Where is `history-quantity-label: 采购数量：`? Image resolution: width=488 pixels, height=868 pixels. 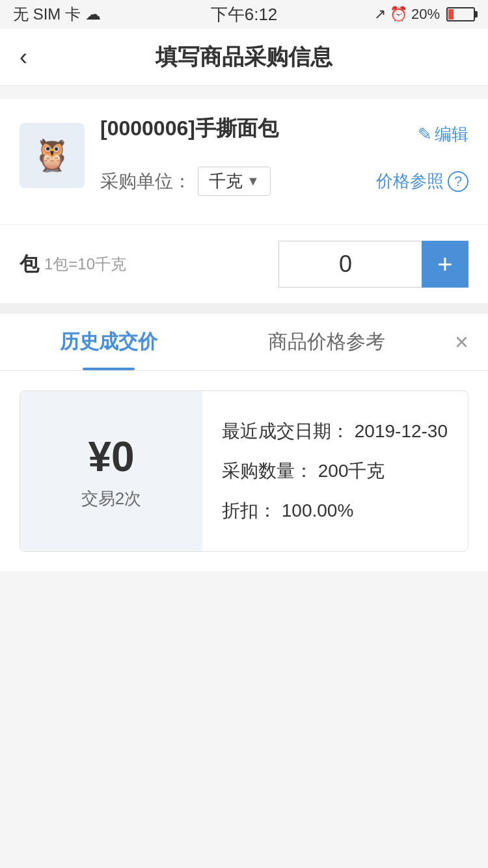
history-quantity-label: 采购数量： is located at coordinates (267, 471).